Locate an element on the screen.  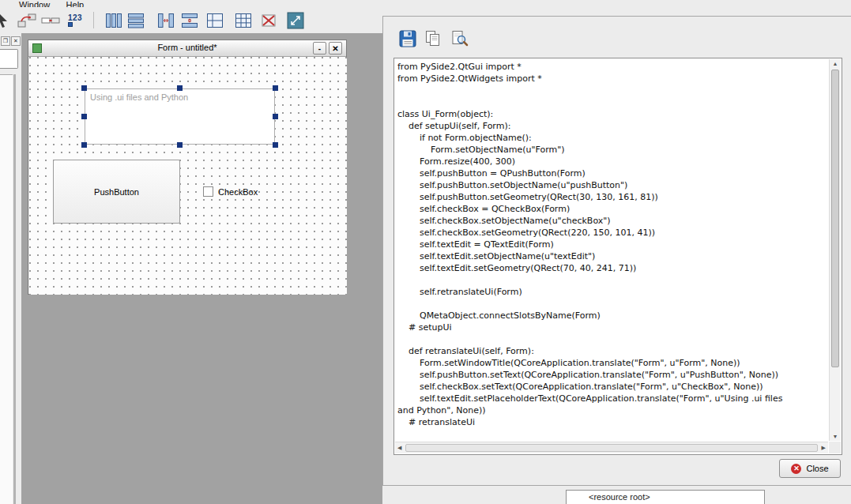
scroll-down-icon: ▼ is located at coordinates (835, 436).